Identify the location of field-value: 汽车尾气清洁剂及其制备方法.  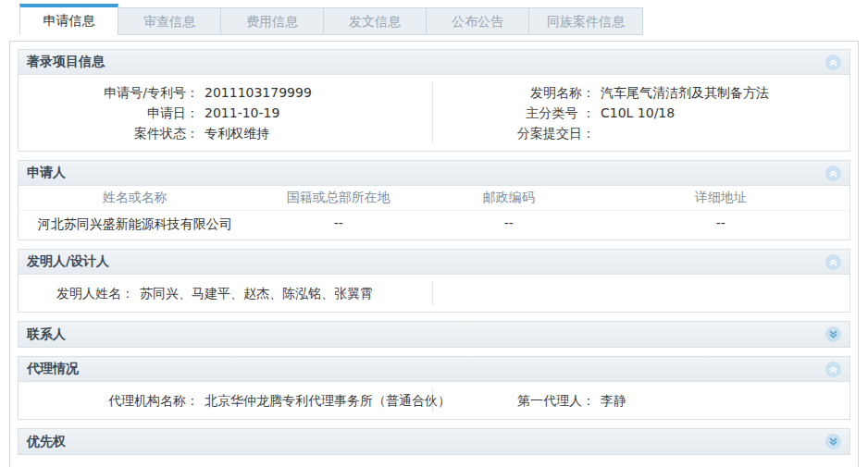
(685, 92).